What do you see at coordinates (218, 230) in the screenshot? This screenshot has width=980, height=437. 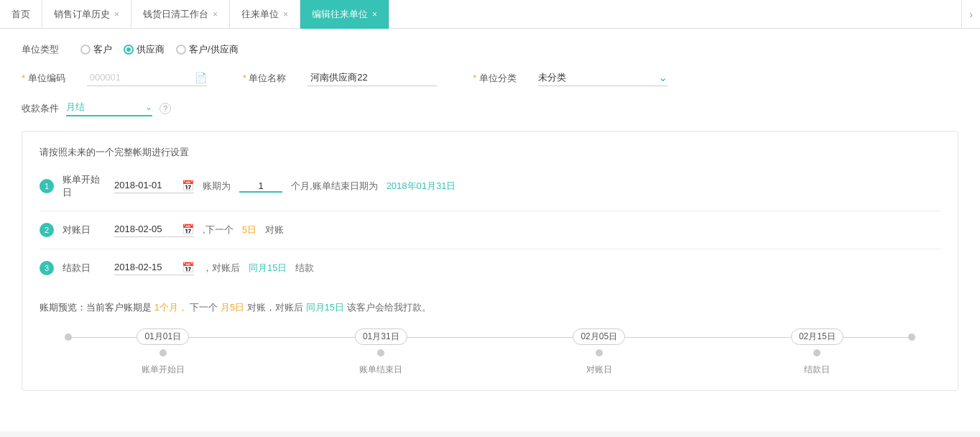 I see `reconcile-prefix: ,下一个` at bounding box center [218, 230].